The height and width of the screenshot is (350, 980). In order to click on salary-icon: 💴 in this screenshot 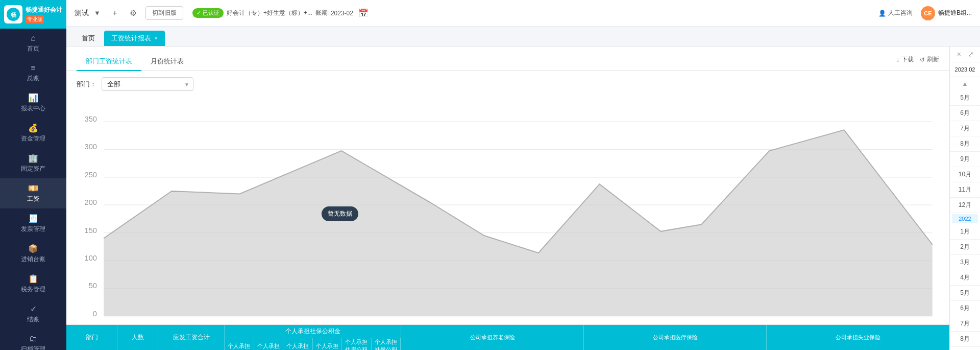, I will do `click(33, 188)`.